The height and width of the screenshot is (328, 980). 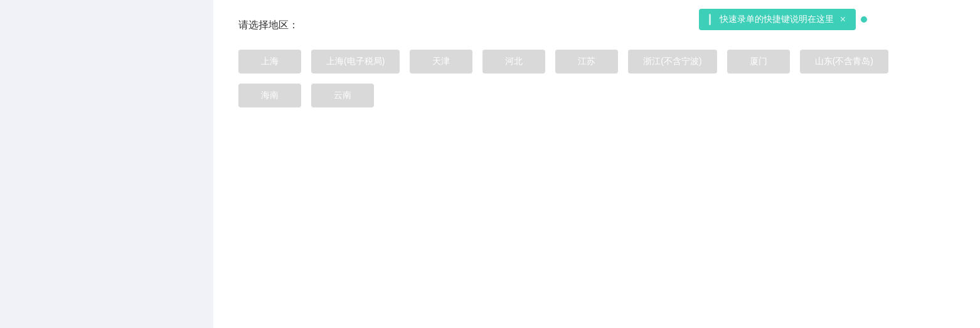 I want to click on region-button-hainan: 海南, so click(x=270, y=96).